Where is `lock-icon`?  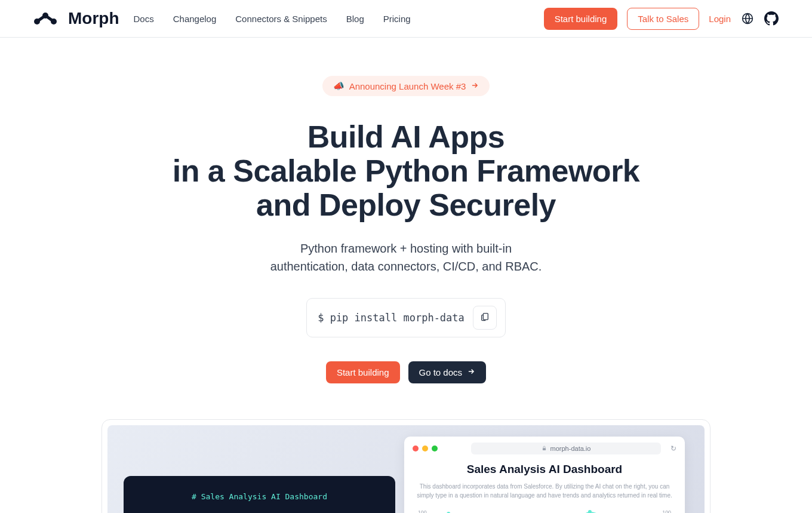
lock-icon is located at coordinates (545, 449).